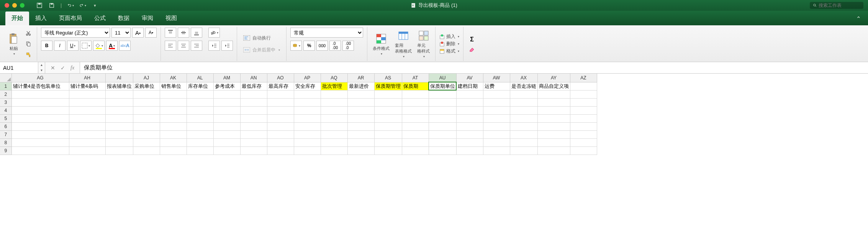 The image size is (868, 237). What do you see at coordinates (6, 78) in the screenshot?
I see `select-all-corner` at bounding box center [6, 78].